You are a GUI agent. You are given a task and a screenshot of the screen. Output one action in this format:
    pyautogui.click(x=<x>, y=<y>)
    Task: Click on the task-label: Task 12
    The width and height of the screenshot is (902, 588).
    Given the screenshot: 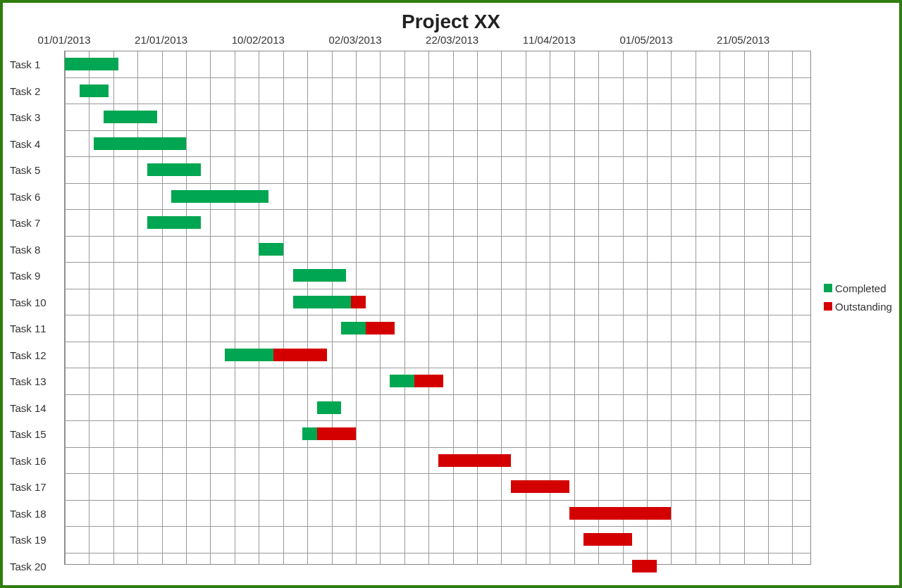 What is the action you would take?
    pyautogui.click(x=37, y=355)
    